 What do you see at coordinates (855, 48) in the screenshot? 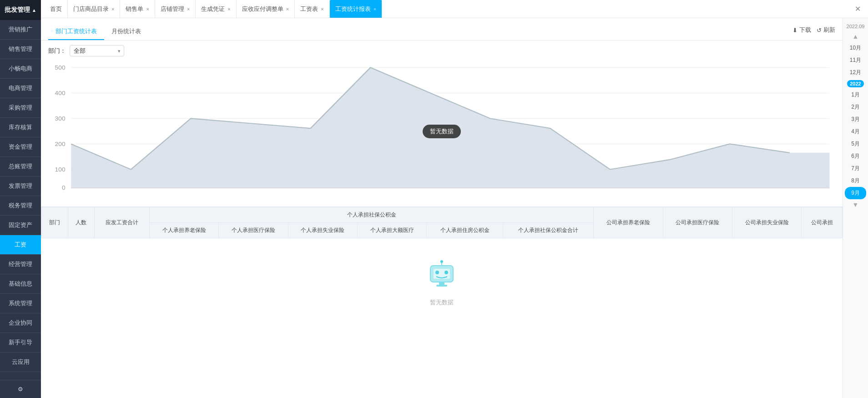
I see `timeline-month-10: 10月` at bounding box center [855, 48].